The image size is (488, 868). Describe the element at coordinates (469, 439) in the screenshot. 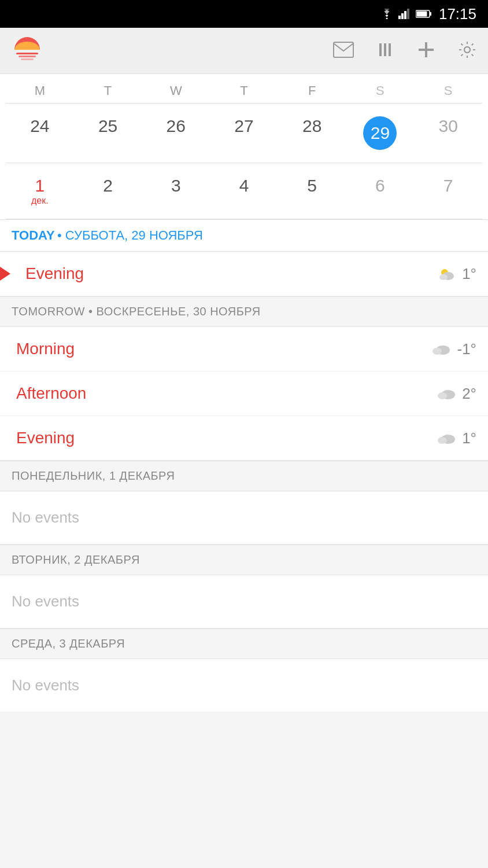

I see `weather-temp-tomorrow-evening: 1°` at that location.